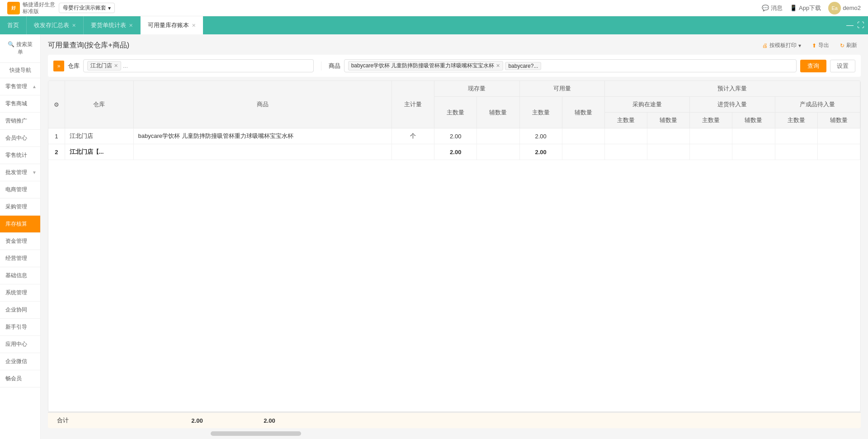  I want to click on app-download-btn: 📱 App下载, so click(806, 8).